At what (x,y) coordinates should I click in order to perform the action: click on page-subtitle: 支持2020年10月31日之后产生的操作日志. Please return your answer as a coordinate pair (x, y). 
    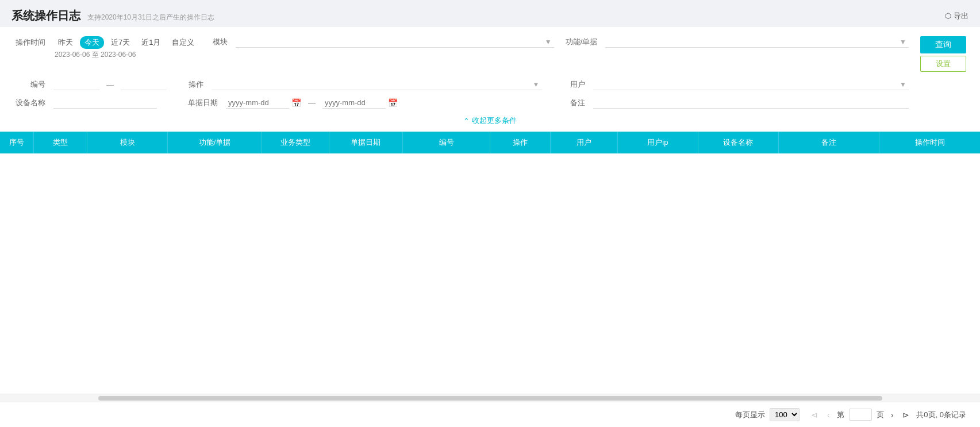
    Looking at the image, I should click on (151, 17).